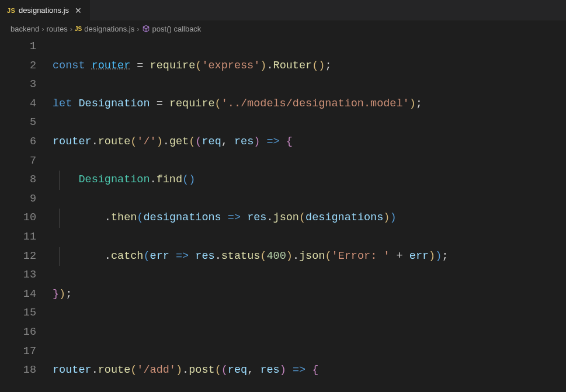 Image resolution: width=566 pixels, height=392 pixels. Describe the element at coordinates (250, 218) in the screenshot. I see `code-line: .then(designations => res.json(designati…` at that location.